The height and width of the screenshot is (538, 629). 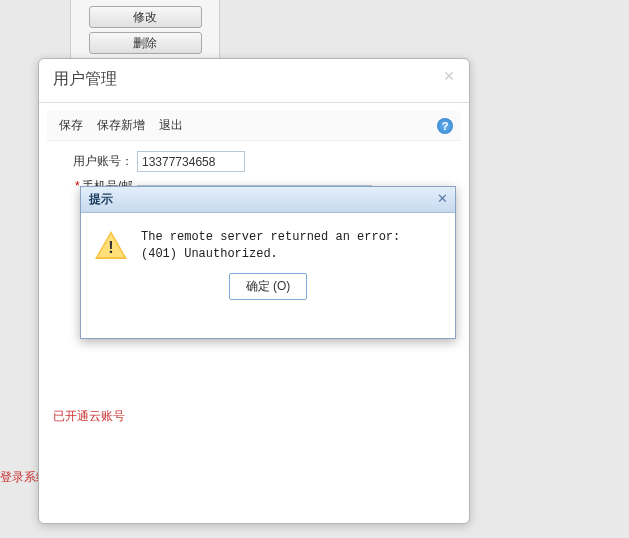 What do you see at coordinates (268, 243) in the screenshot?
I see `alert-body: The remote server returned an error: (40…` at bounding box center [268, 243].